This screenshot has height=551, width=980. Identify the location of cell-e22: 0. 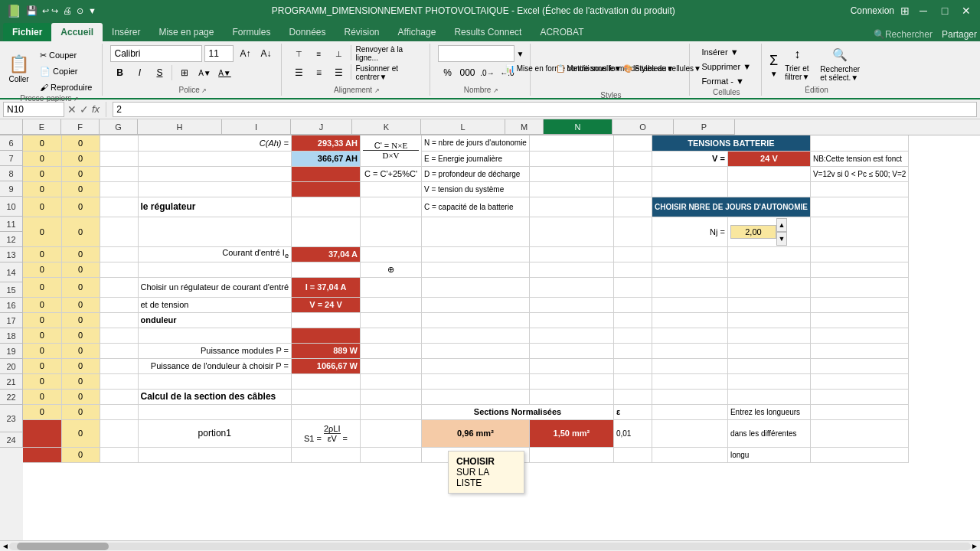
(42, 412).